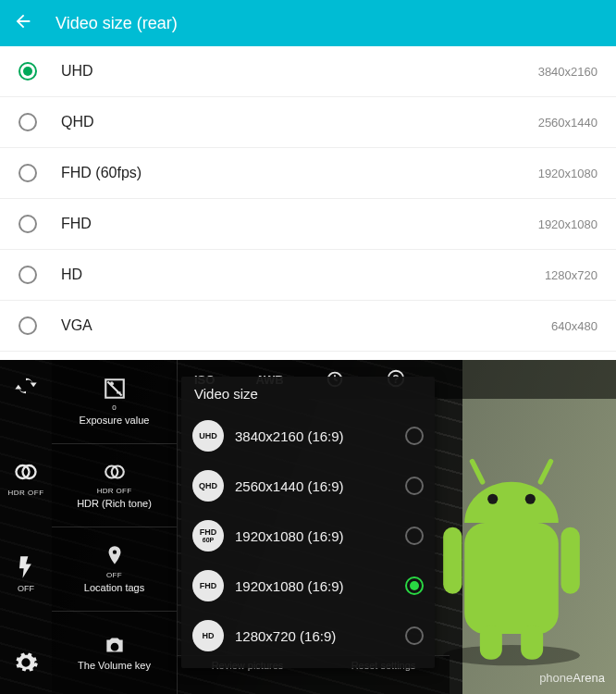 Image resolution: width=616 pixels, height=694 pixels. What do you see at coordinates (308, 486) in the screenshot?
I see `popup-option-qhd: QHD 2560x1440 (16:9)` at bounding box center [308, 486].